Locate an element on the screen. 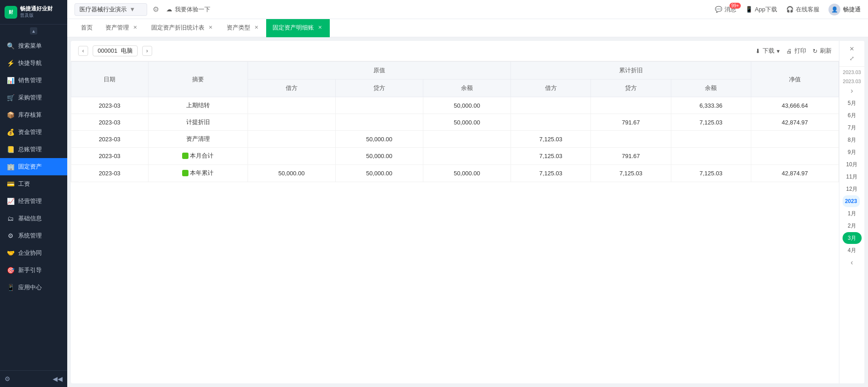 Image resolution: width=868 pixels, height=387 pixels. sidebar-brand: 畅捷通好业财 普及版 is located at coordinates (36, 12).